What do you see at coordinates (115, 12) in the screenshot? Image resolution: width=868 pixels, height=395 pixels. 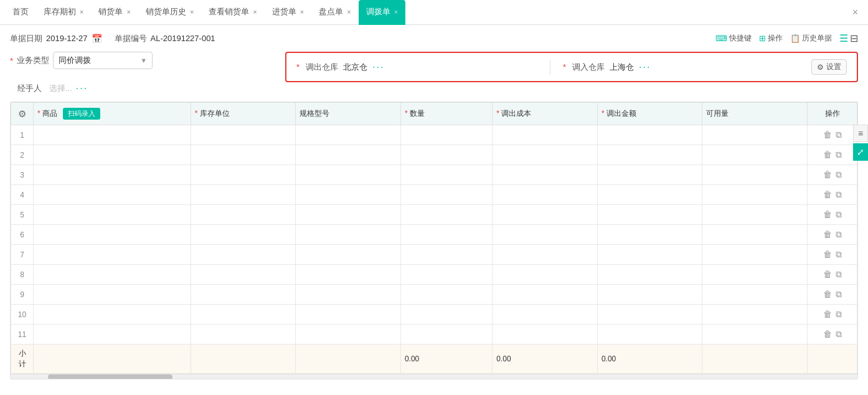 I see `tab-sales: 销货单 ×` at bounding box center [115, 12].